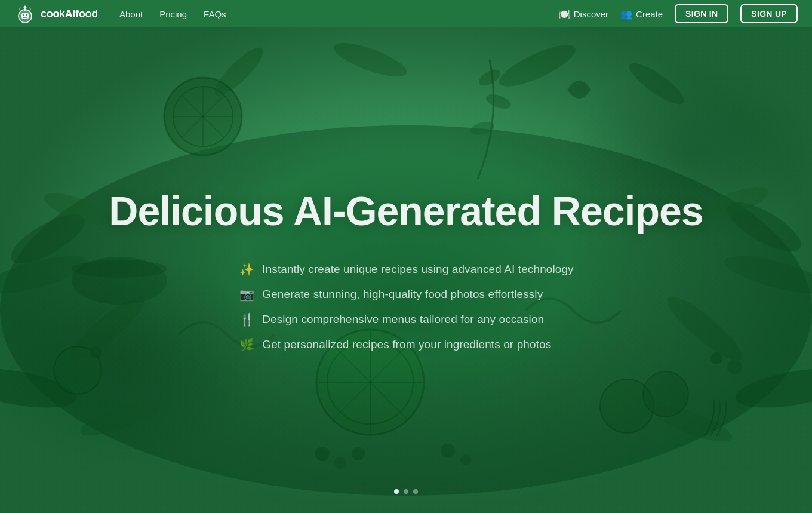  I want to click on pagination-dots, so click(406, 492).